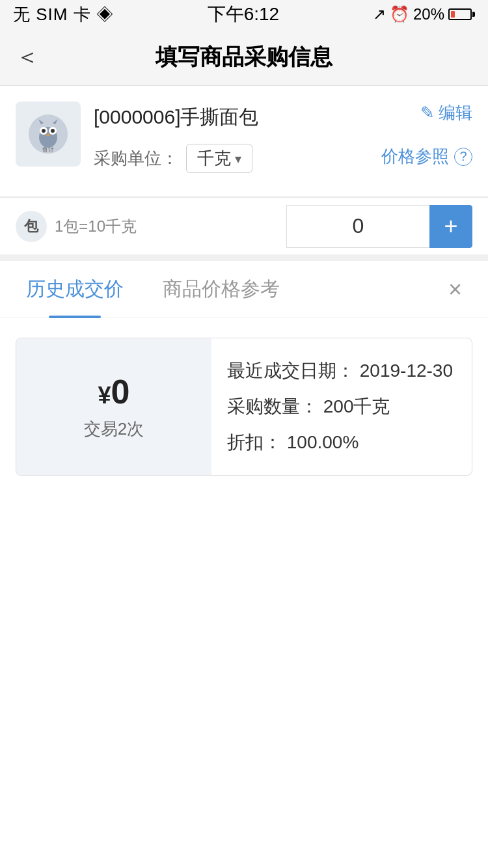 The height and width of the screenshot is (868, 488). Describe the element at coordinates (75, 290) in the screenshot. I see `tab-history-price: 历史成交价` at that location.